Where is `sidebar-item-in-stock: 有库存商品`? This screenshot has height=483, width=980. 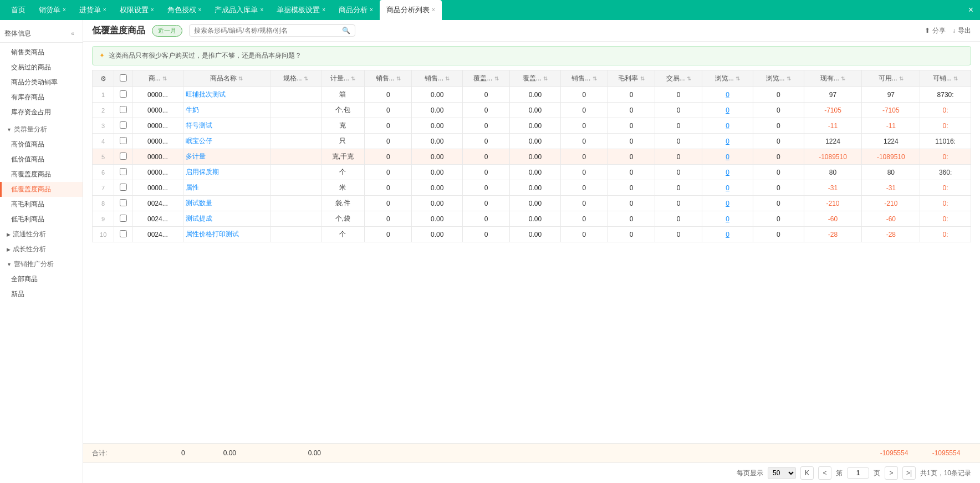 sidebar-item-in-stock: 有库存商品 is located at coordinates (41, 98).